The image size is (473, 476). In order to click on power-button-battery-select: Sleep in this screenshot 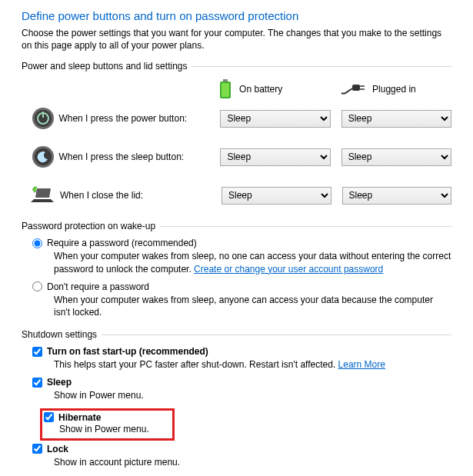, I will do `click(275, 118)`.